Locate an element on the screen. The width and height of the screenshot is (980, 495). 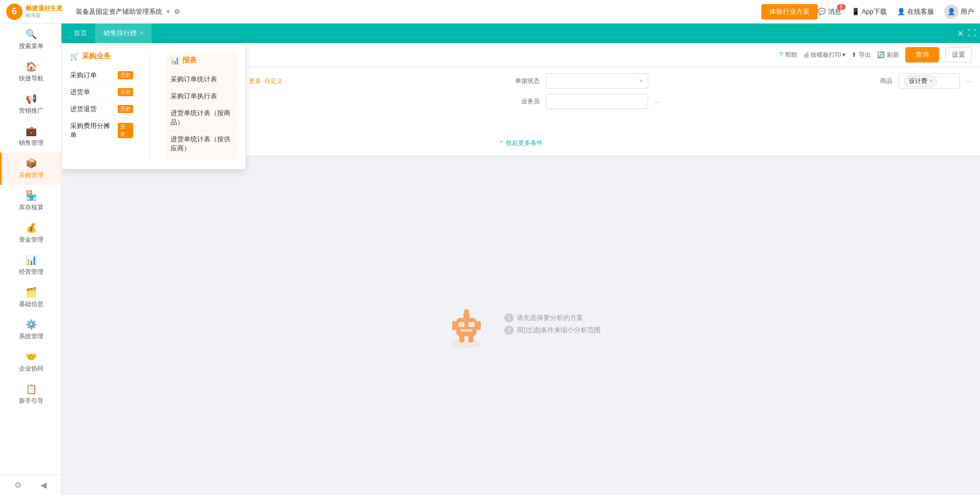
empty-tip-2: 2 用[过滤]条件来缩小分析范围 is located at coordinates (552, 330).